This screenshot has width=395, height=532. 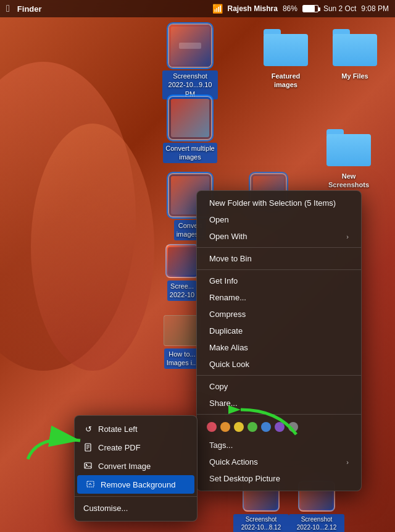 What do you see at coordinates (136, 484) in the screenshot?
I see `submenu-item-remove-background: Remove Background` at bounding box center [136, 484].